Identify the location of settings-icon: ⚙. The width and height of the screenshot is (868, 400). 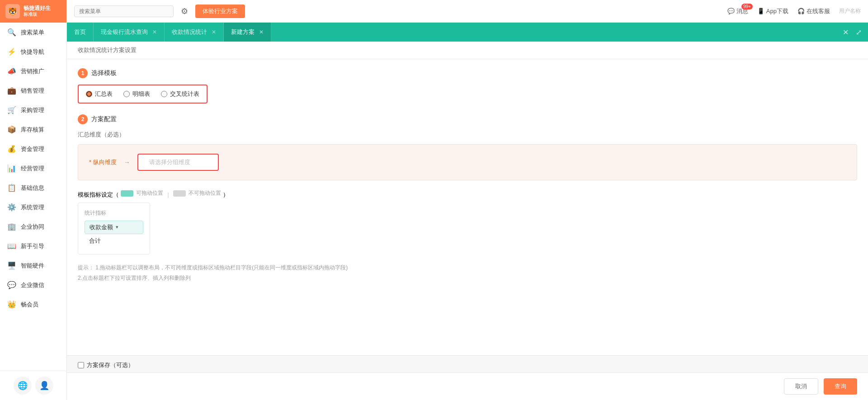
(184, 11).